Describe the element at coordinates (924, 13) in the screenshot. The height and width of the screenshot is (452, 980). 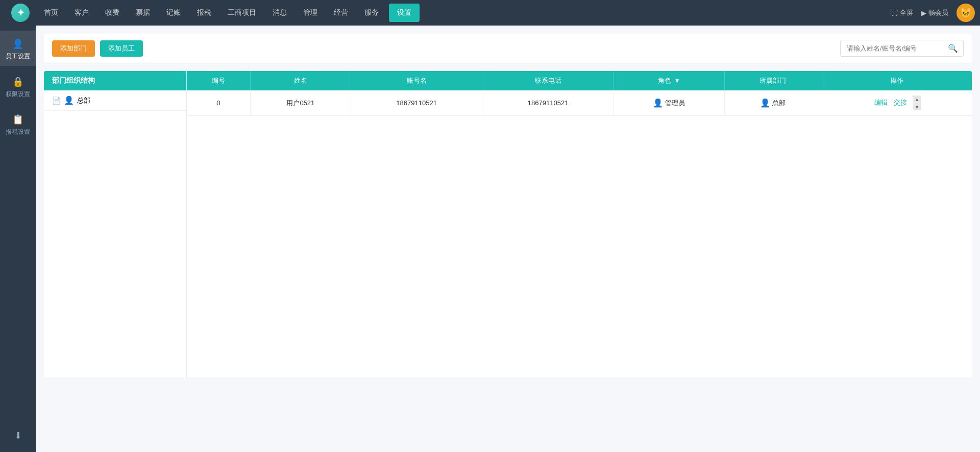
I see `member-icon: ▶` at that location.